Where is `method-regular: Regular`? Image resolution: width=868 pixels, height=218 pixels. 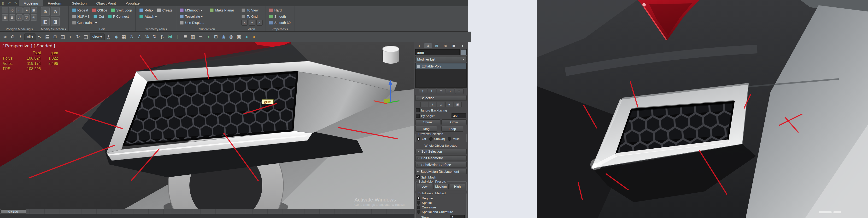
method-regular: Regular is located at coordinates (441, 198).